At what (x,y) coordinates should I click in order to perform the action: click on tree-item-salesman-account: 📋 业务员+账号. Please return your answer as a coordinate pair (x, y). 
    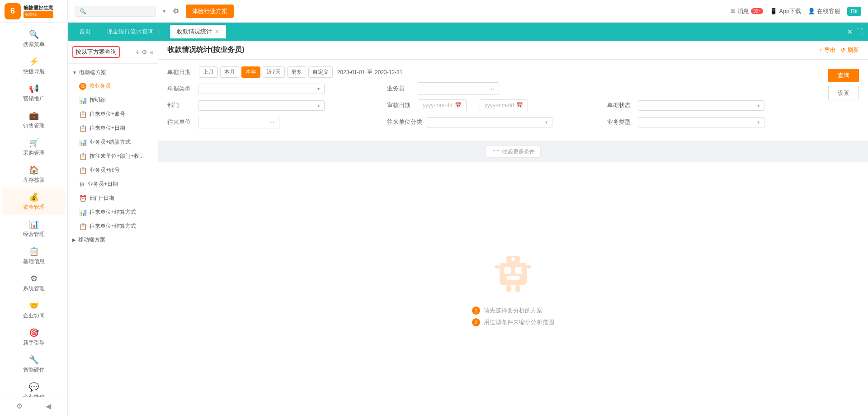
    Looking at the image, I should click on (113, 170).